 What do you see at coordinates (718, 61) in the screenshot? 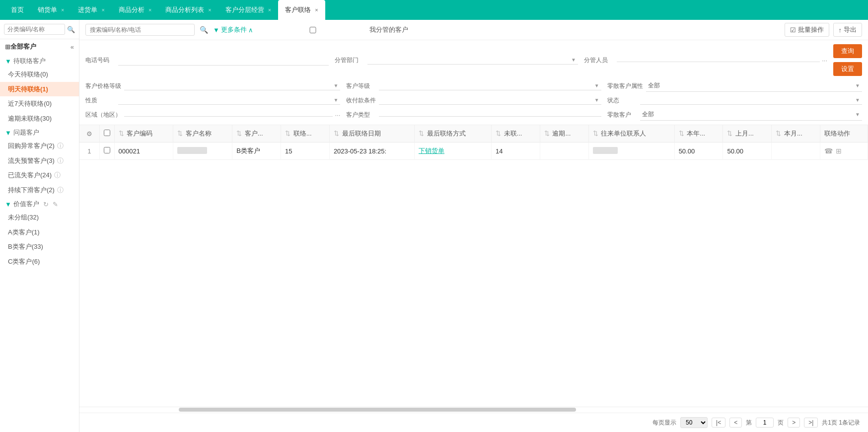
I see `manager-select` at bounding box center [718, 61].